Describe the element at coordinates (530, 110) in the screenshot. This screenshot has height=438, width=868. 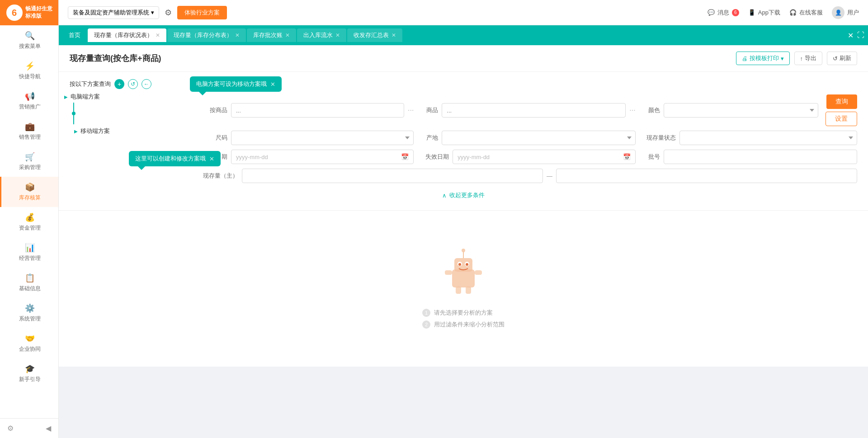
I see `goods-field: 商品 ···` at that location.